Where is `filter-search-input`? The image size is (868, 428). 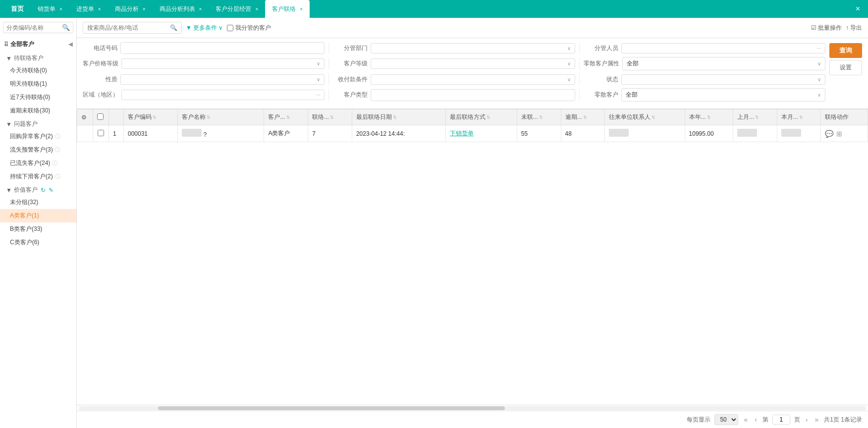 filter-search-input is located at coordinates (128, 28).